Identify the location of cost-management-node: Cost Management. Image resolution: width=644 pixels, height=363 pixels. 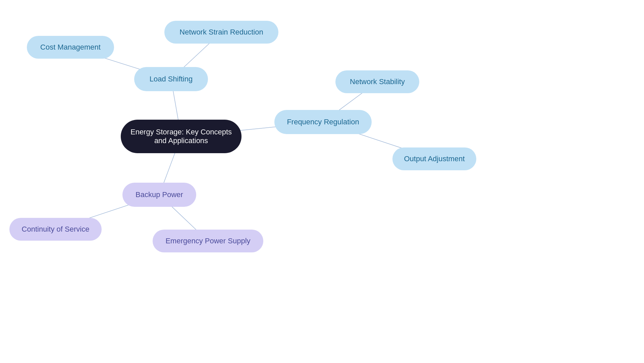
(70, 47).